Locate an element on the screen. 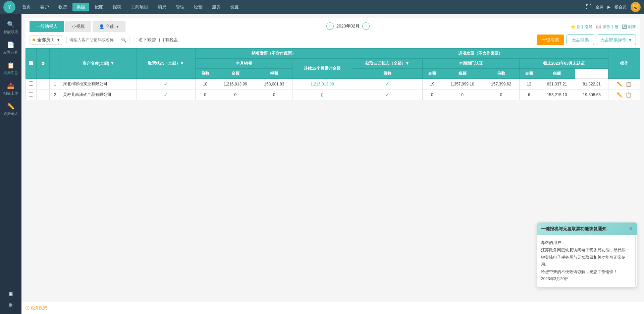 The height and width of the screenshot is (314, 644). new-guide-link: ⭐ 新手引导 is located at coordinates (582, 27).